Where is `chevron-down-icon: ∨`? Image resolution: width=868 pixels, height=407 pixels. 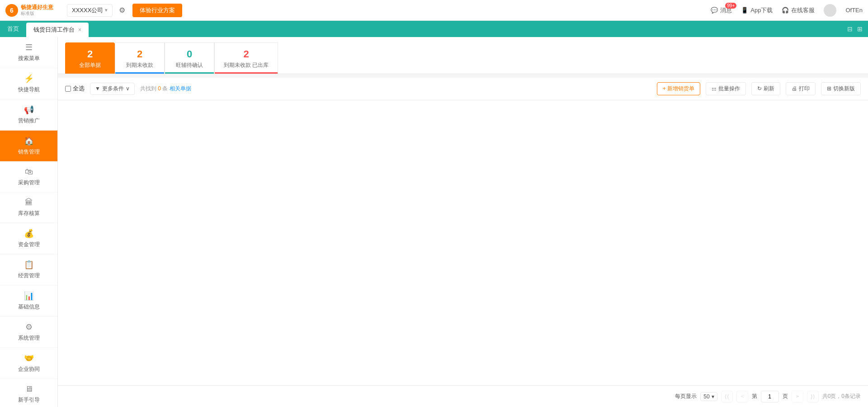 chevron-down-icon: ∨ is located at coordinates (127, 89).